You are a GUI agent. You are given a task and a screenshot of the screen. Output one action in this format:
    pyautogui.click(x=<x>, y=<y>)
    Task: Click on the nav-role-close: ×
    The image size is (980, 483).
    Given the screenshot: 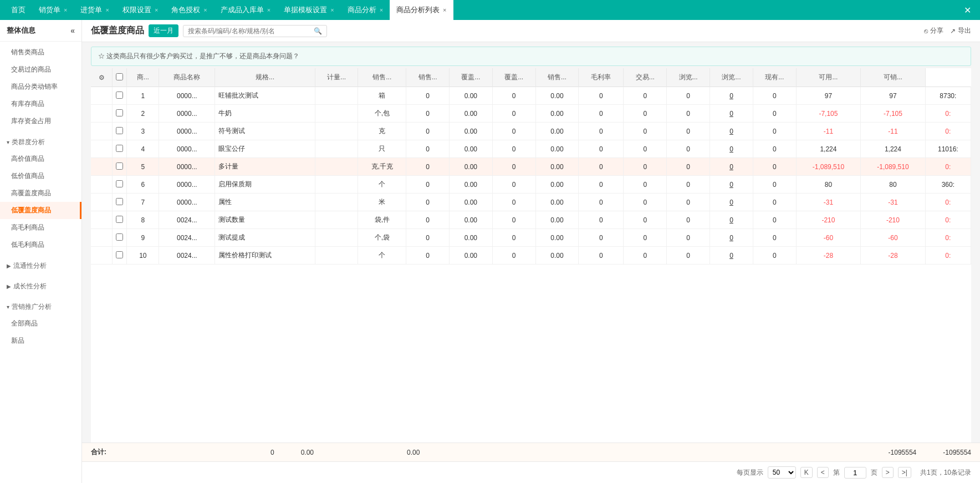 What is the action you would take?
    pyautogui.click(x=205, y=10)
    